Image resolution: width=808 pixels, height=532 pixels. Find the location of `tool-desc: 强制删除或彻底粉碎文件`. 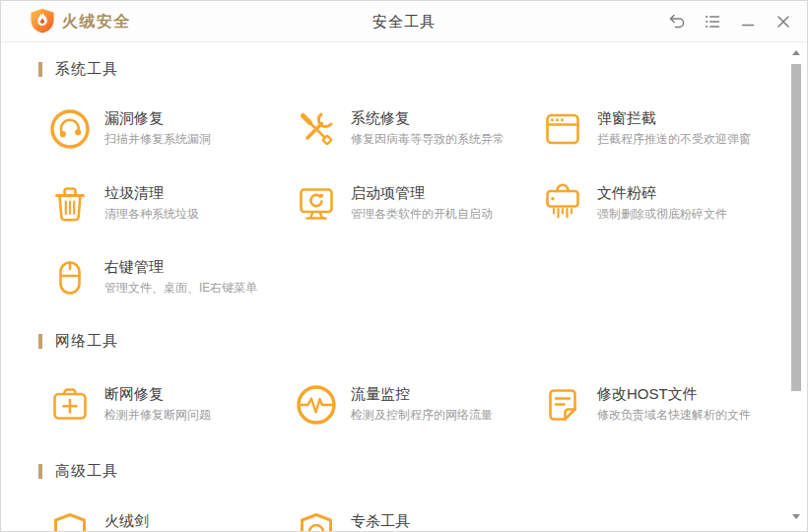

tool-desc: 强制删除或彻底粉碎文件 is located at coordinates (662, 215).